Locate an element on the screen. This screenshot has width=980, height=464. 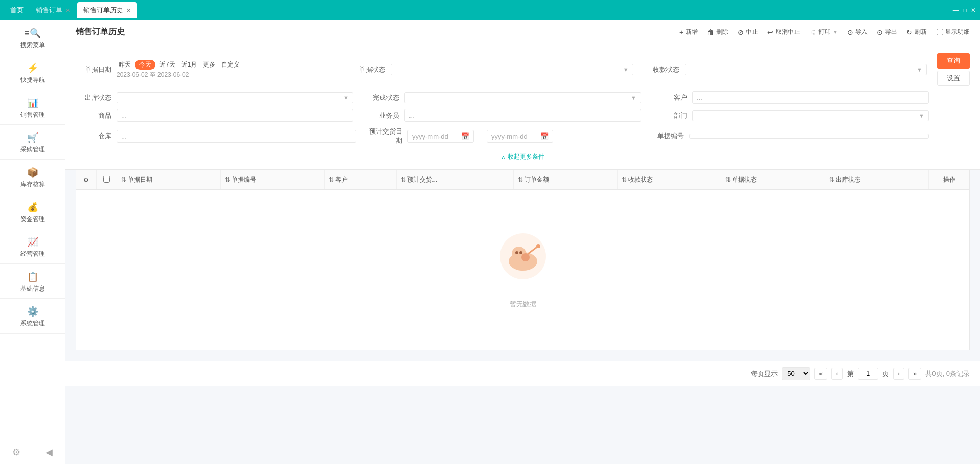
prev-page-btn: ‹ is located at coordinates (837, 373).